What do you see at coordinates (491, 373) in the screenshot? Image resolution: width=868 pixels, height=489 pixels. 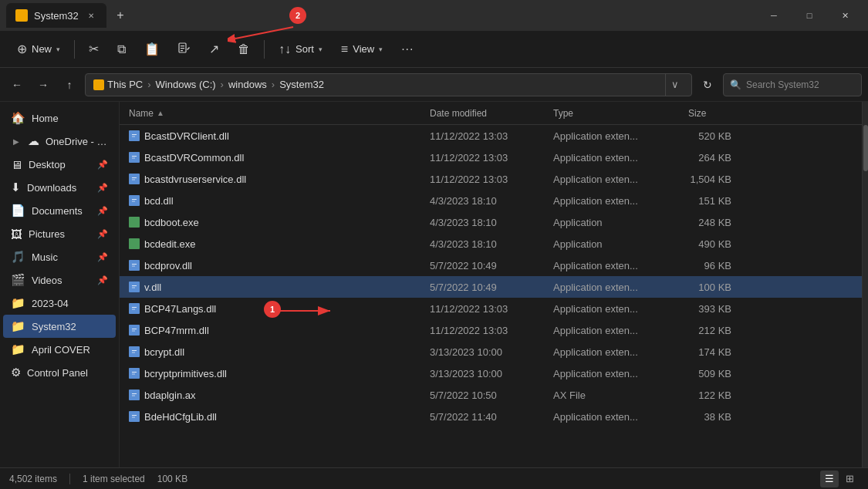 I see `table-row: bcryptprimitives.dll 3/13/2023 10:00 App…` at bounding box center [491, 373].